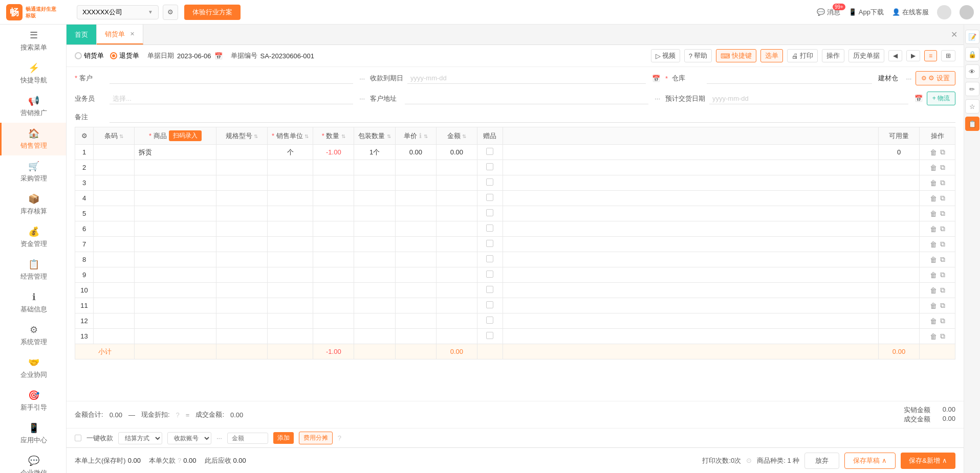 Image resolution: width=980 pixels, height=473 pixels. What do you see at coordinates (789, 78) in the screenshot?
I see `warehouse-input` at bounding box center [789, 78].